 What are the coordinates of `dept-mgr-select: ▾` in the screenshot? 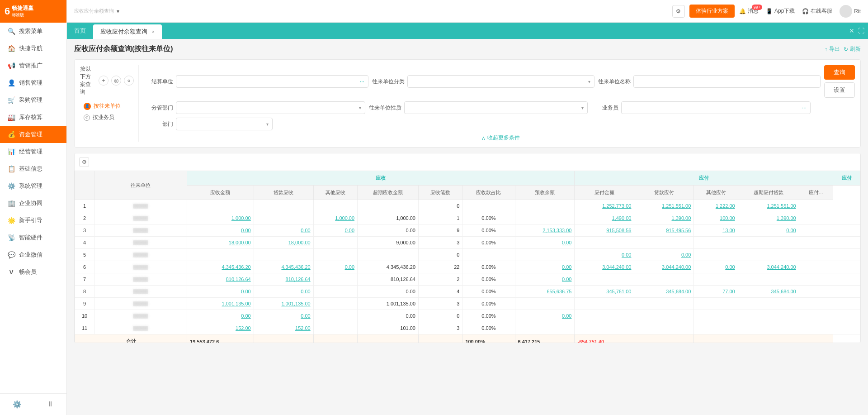 It's located at (270, 108).